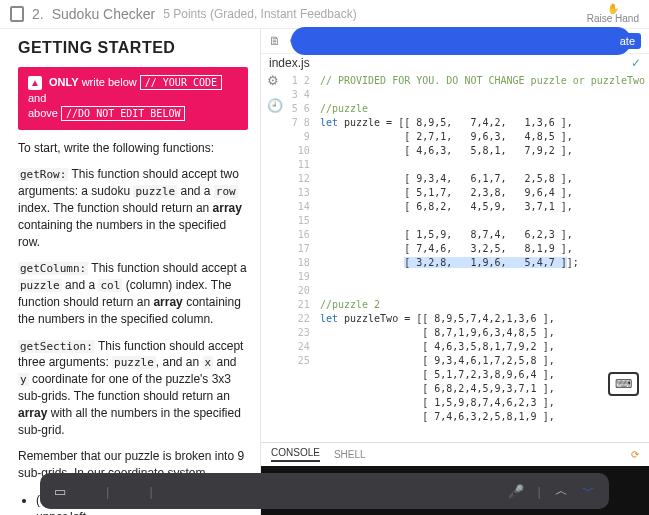 The image size is (649, 515). What do you see at coordinates (588, 491) in the screenshot?
I see `chevron-down-icon: ﹀` at bounding box center [588, 491].